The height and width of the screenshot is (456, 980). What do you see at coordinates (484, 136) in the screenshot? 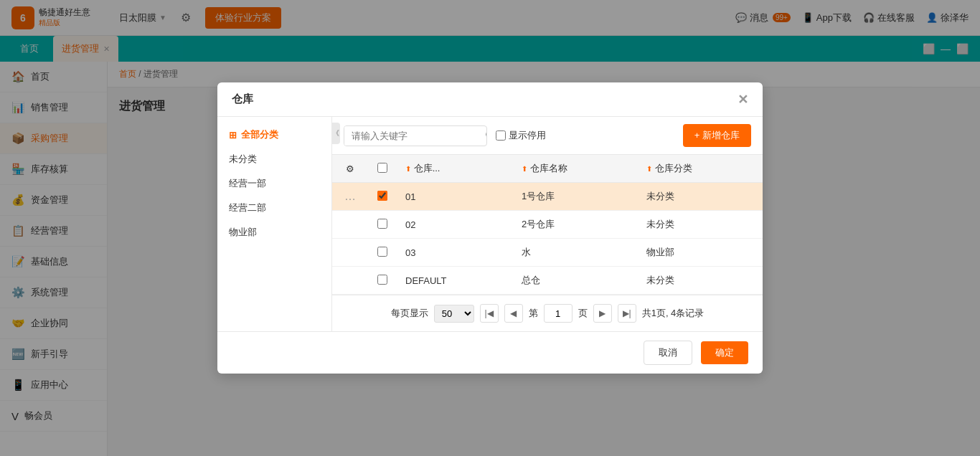
I see `search-icon: 🔍` at bounding box center [484, 136].